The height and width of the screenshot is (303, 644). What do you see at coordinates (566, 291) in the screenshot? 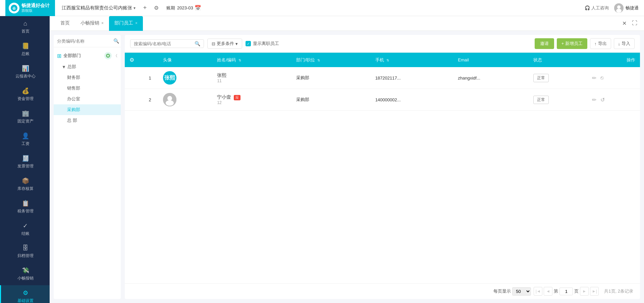
I see `page-number-input` at bounding box center [566, 291].